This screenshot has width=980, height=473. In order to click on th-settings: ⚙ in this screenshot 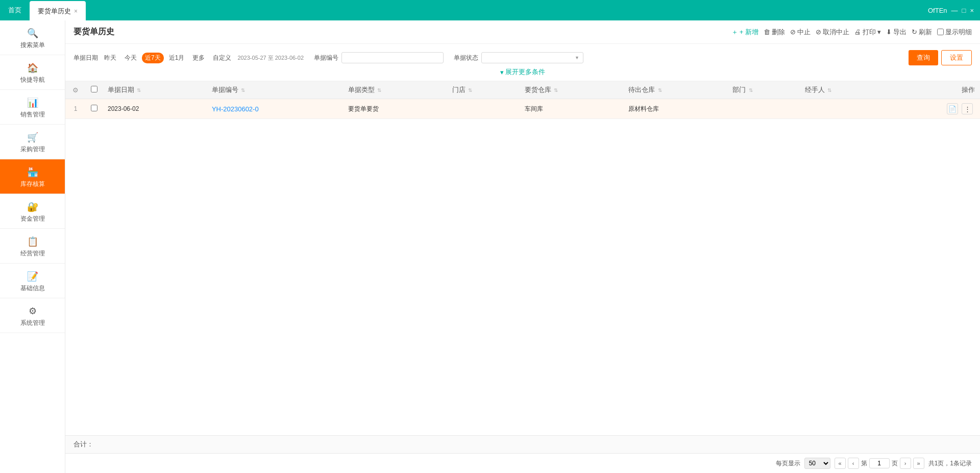, I will do `click(76, 90)`.